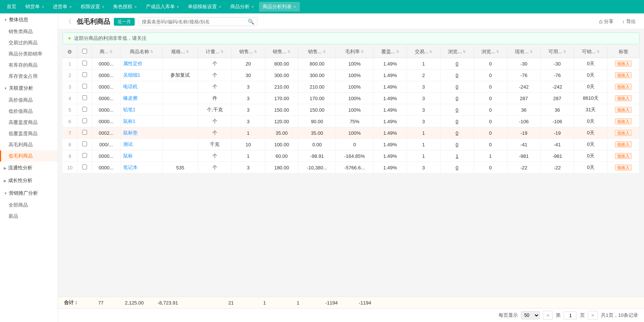 This screenshot has height=322, width=644. What do you see at coordinates (29, 193) in the screenshot?
I see `sidebar-group-marketing: ▼ 营销推广分析` at bounding box center [29, 193].